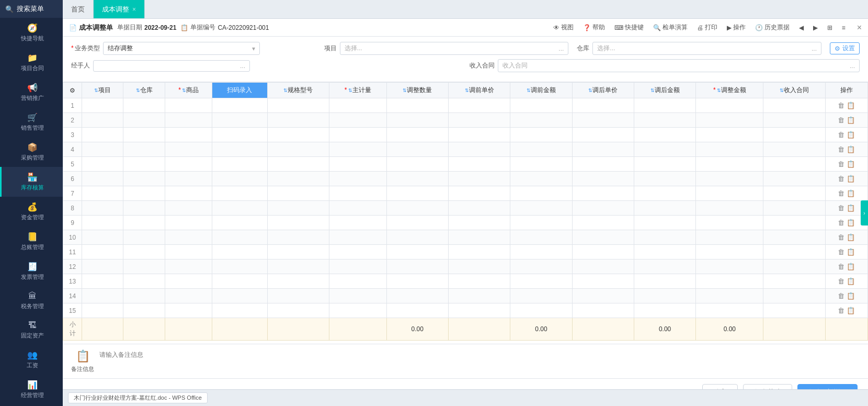 This screenshot has height=406, width=868. What do you see at coordinates (144, 91) in the screenshot?
I see `col-header-warehouse: ⇅仓库` at bounding box center [144, 91].